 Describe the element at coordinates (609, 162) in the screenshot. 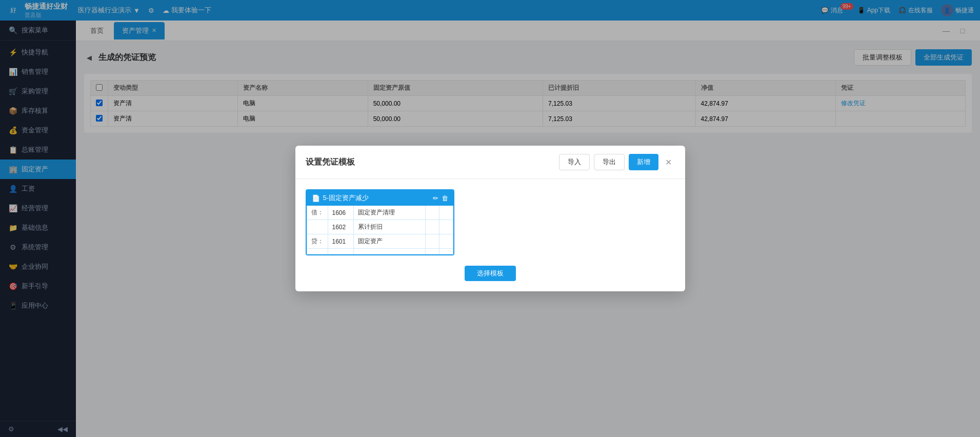

I see `modal-actions: 导入 导出 新增` at that location.